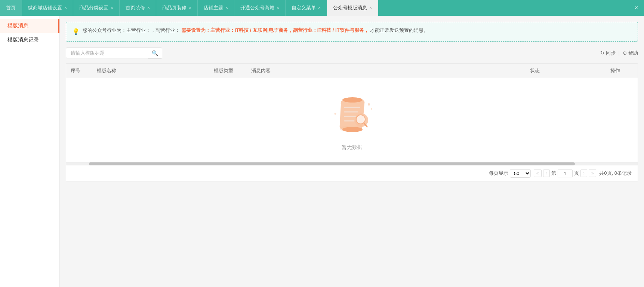  I want to click on sidebar-item-template-msg-log: 模版消息记录, so click(30, 40).